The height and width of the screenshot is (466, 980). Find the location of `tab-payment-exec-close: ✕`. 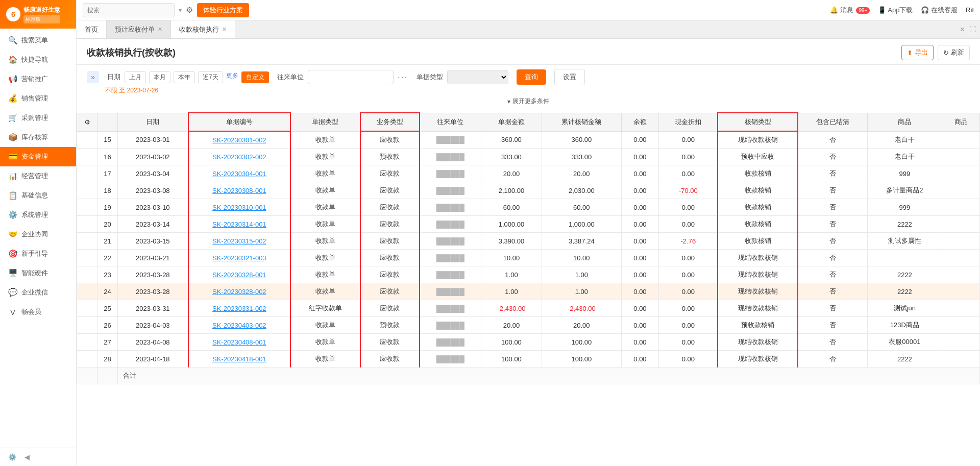

tab-payment-exec-close: ✕ is located at coordinates (225, 30).